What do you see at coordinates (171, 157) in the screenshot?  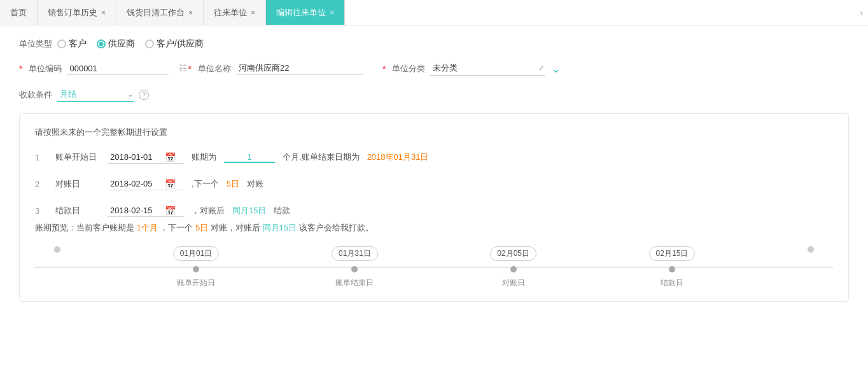 I see `row-1-cal-icon: 📅` at bounding box center [171, 157].